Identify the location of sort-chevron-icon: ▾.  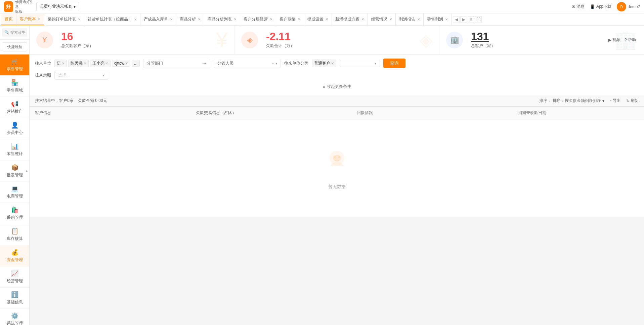
(603, 101).